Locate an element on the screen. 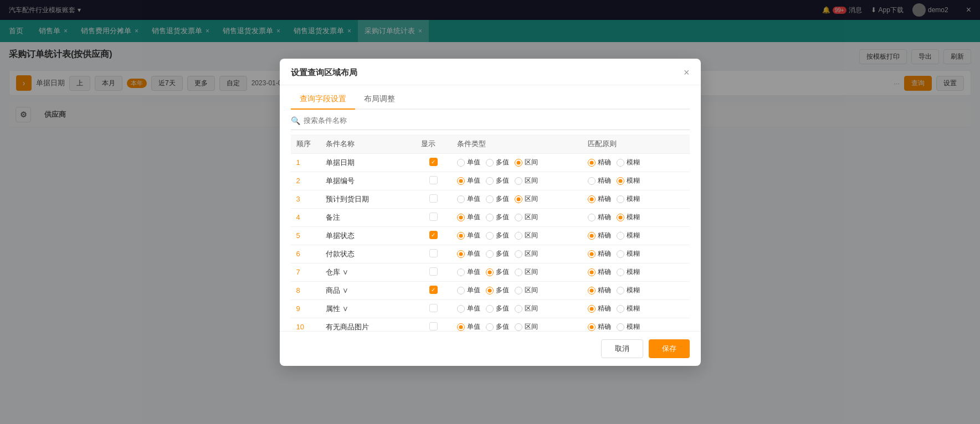 Image resolution: width=980 pixels, height=424 pixels. dialog-tabs: 查询字段设置 布局调整 is located at coordinates (490, 97).